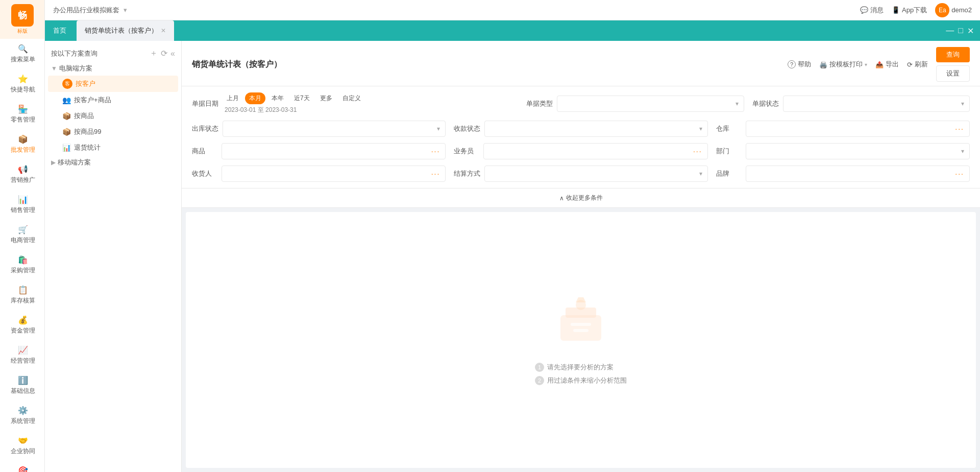 This screenshot has width=980, height=472. Describe the element at coordinates (587, 381) in the screenshot. I see `tip-text-2: 用过滤条件来缩小分析范围` at that location.